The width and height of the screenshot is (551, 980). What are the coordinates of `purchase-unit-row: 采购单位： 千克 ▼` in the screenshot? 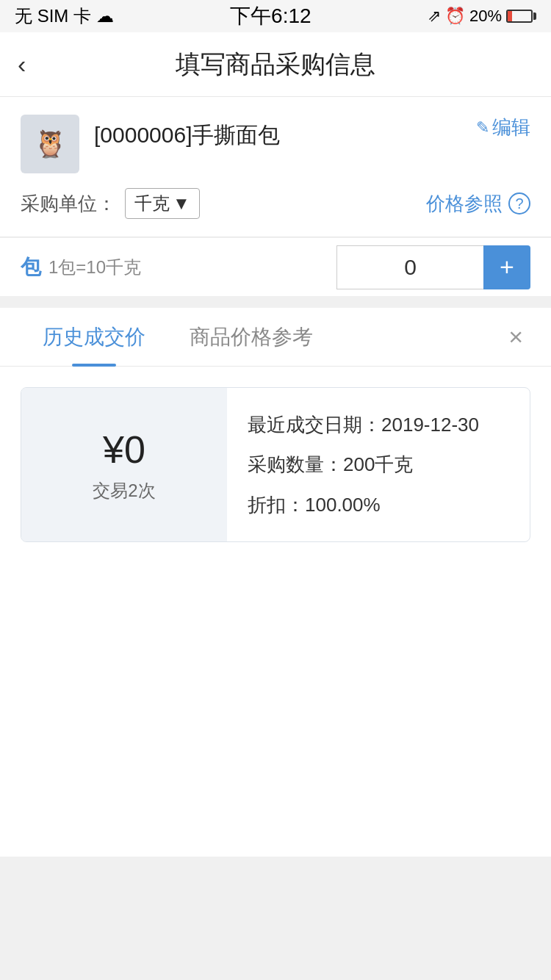 It's located at (110, 203).